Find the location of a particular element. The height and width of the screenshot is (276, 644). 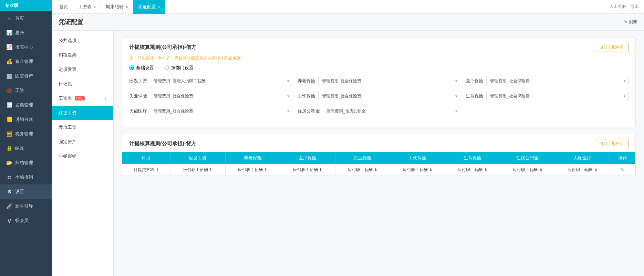

refresh-icon: ↻ is located at coordinates (626, 22).